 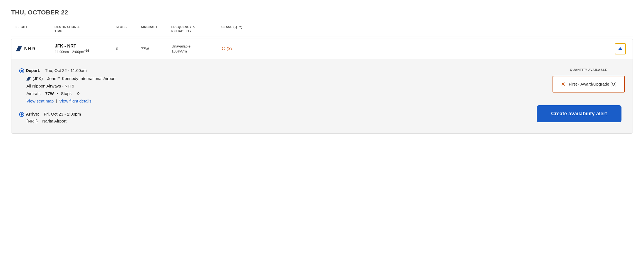 What do you see at coordinates (589, 84) in the screenshot?
I see `qty-box: ✕ First - Award/Upgrade (O)` at bounding box center [589, 84].